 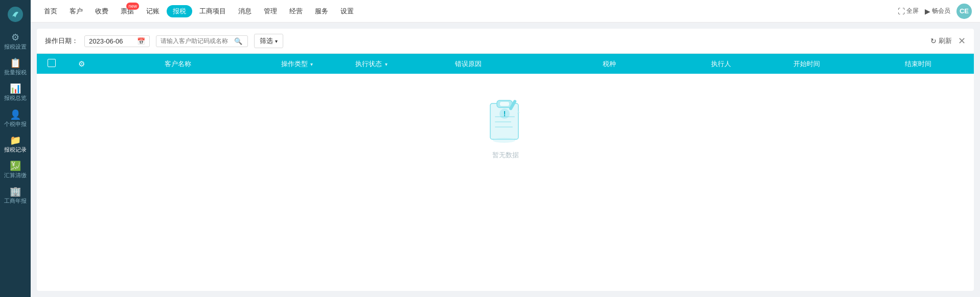 I want to click on col-executor: 执行人, so click(x=721, y=63).